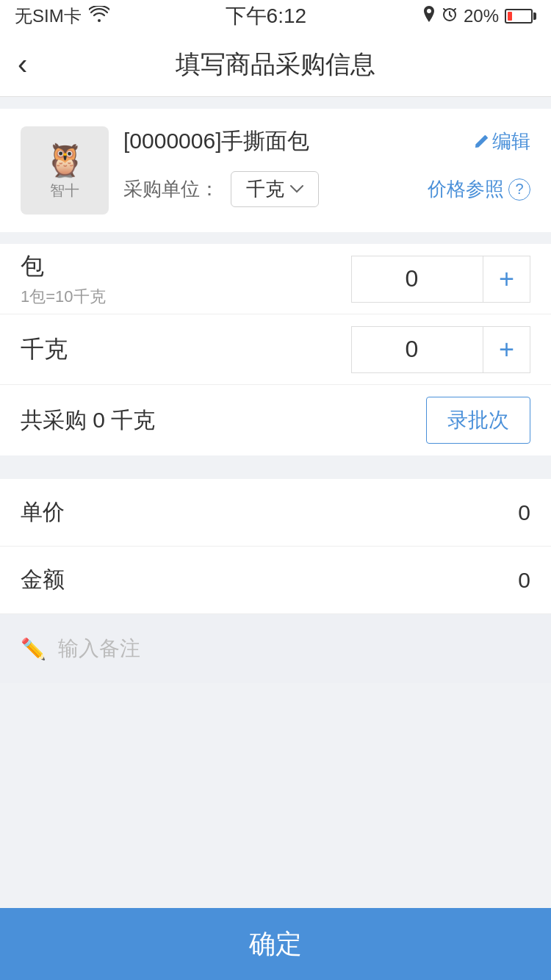 This screenshot has height=980, width=551. Describe the element at coordinates (275, 190) in the screenshot. I see `unit-select: 千克` at that location.